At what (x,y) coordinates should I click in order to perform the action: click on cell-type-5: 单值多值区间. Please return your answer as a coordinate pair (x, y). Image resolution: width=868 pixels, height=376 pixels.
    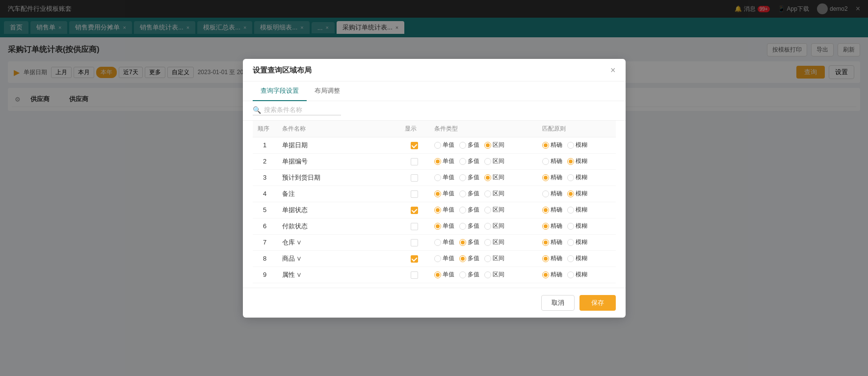
    Looking at the image, I should click on (483, 226).